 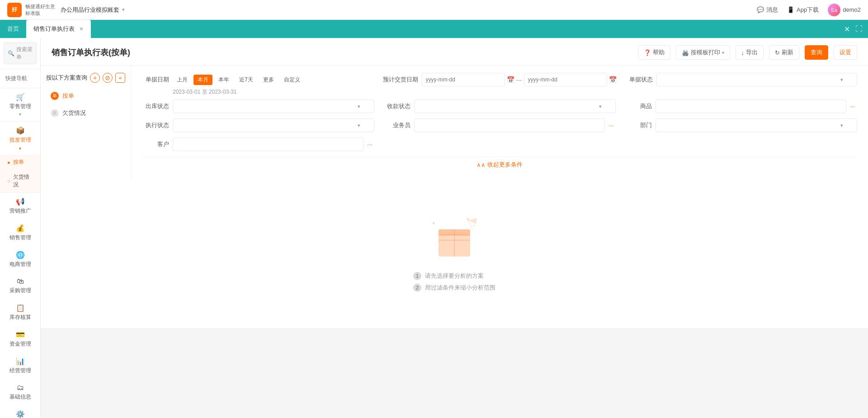 I want to click on date-preset-this-year: 本年, so click(x=224, y=80).